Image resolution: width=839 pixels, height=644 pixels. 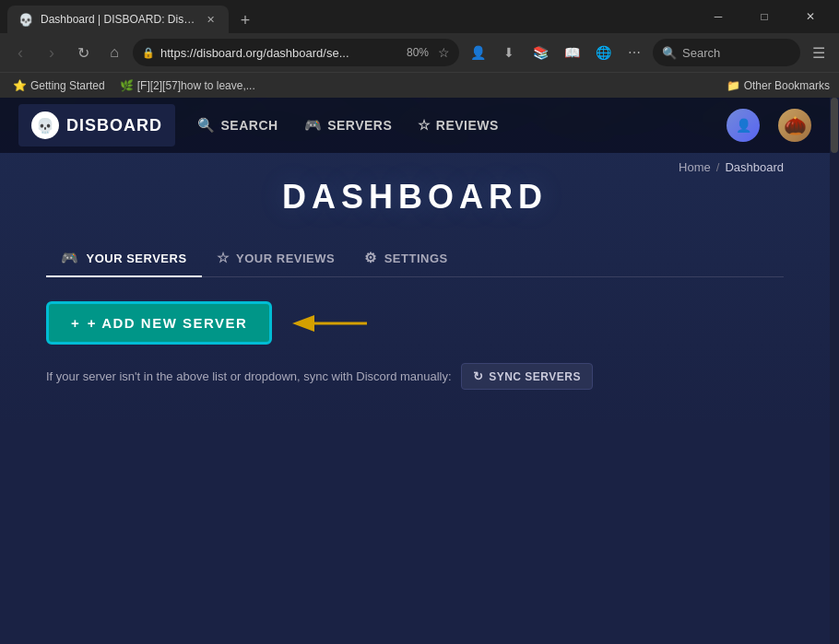 I want to click on sync-row: If your server isn't in the above list o…, so click(x=415, y=376).